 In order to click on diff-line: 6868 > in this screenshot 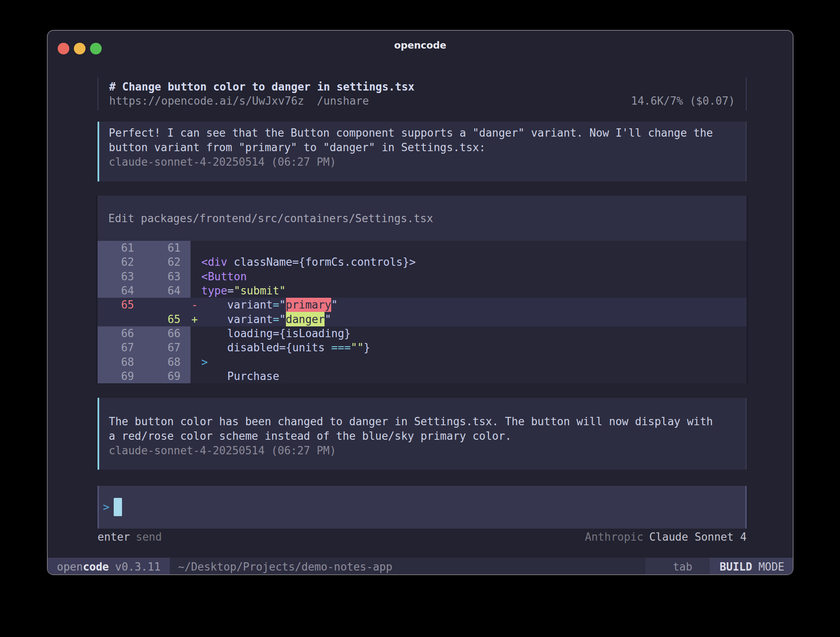, I will do `click(422, 362)`.